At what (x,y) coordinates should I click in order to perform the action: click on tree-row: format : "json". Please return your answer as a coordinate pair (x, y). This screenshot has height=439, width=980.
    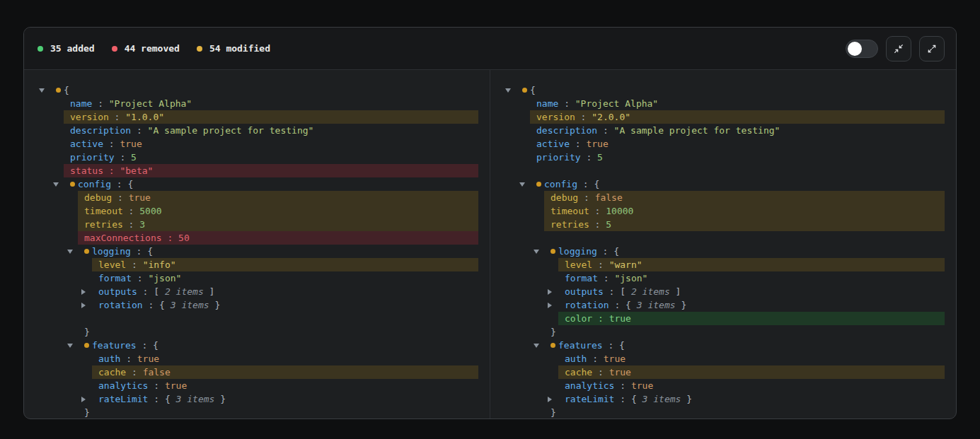
    Looking at the image, I should click on (259, 279).